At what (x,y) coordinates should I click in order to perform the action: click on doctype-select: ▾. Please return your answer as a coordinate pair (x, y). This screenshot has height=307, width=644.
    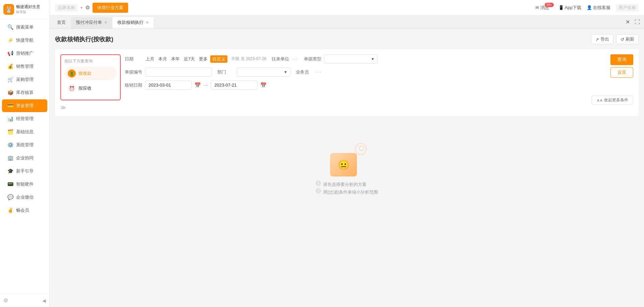
    Looking at the image, I should click on (351, 59).